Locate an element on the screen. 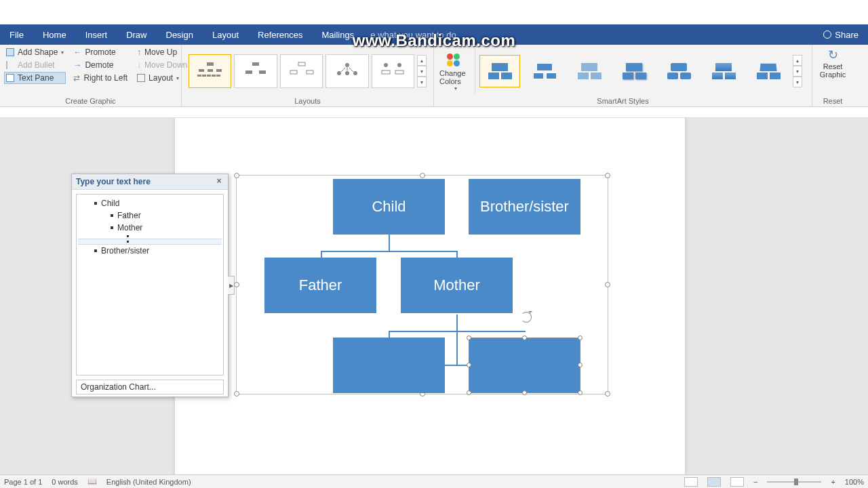 This screenshot has height=488, width=868. zoom-out-button: − is located at coordinates (755, 482).